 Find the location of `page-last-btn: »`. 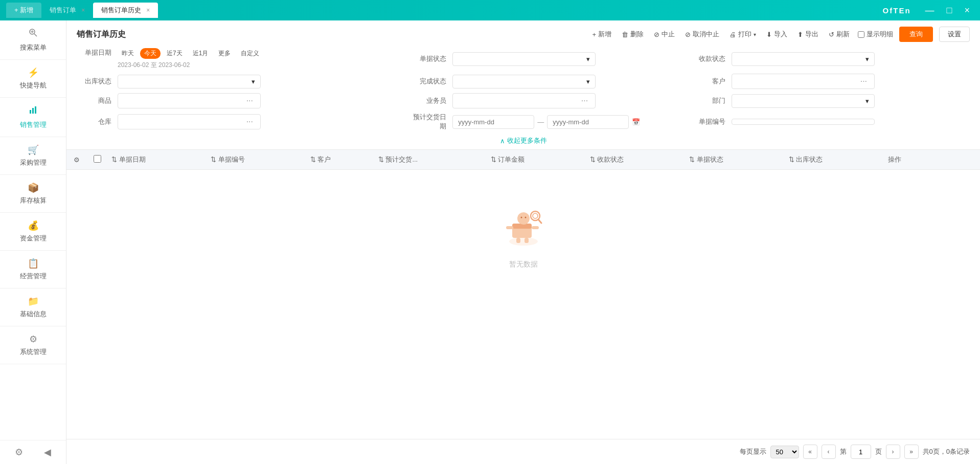

page-last-btn: » is located at coordinates (911, 452).